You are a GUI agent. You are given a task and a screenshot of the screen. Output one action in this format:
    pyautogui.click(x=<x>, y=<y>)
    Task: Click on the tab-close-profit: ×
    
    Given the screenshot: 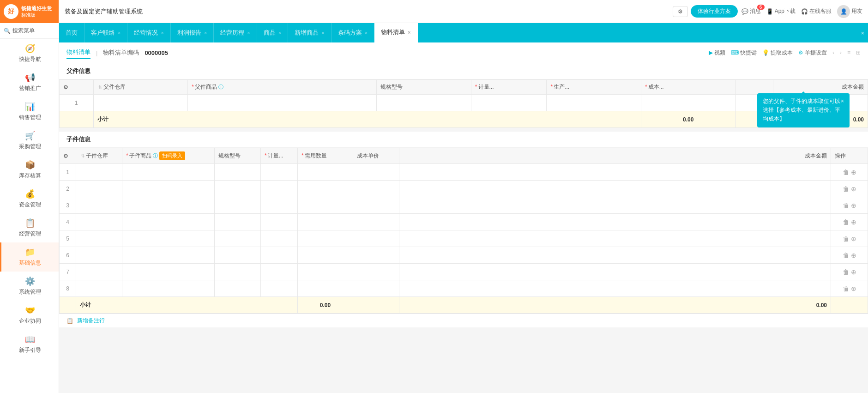 What is the action you would take?
    pyautogui.click(x=205, y=33)
    